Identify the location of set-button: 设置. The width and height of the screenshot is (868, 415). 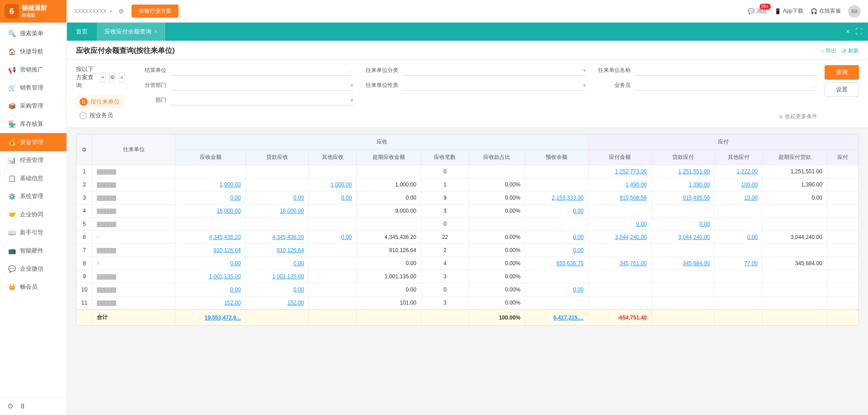
(842, 90).